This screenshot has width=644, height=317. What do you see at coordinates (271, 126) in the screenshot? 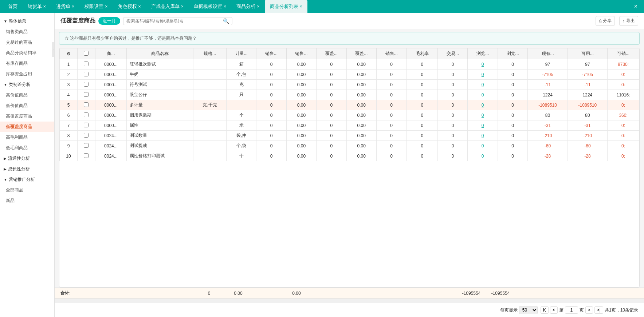
I see `row-s1: 0` at bounding box center [271, 126].